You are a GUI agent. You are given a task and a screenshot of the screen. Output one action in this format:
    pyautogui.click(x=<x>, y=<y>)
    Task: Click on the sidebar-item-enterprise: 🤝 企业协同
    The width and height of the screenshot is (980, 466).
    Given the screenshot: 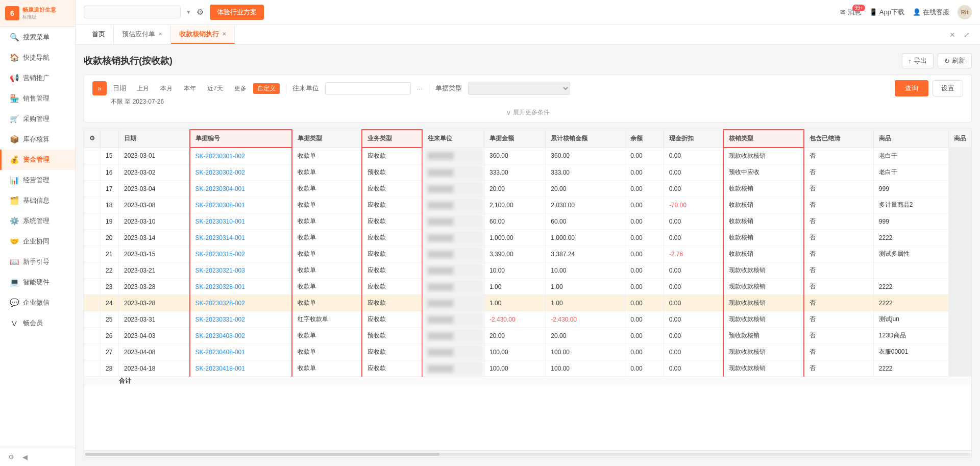 What is the action you would take?
    pyautogui.click(x=38, y=241)
    